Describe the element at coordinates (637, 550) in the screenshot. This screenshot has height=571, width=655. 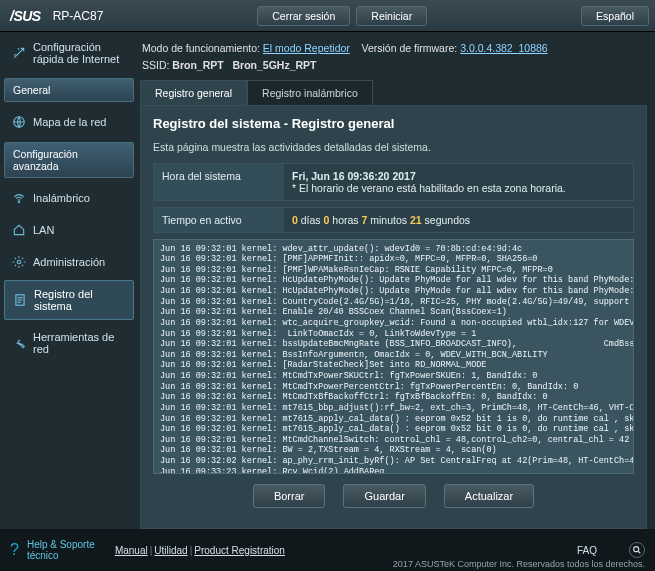
I see `search-icon` at that location.